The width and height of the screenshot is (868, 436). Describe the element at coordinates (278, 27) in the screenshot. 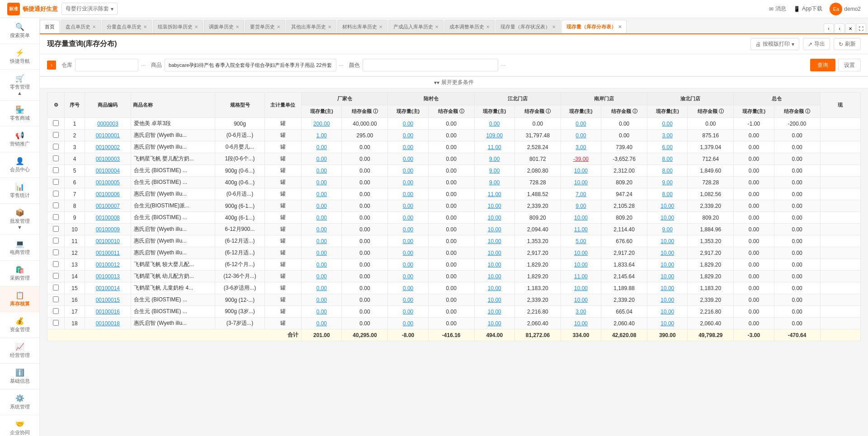

I see `tab-5-close: ✕` at that location.